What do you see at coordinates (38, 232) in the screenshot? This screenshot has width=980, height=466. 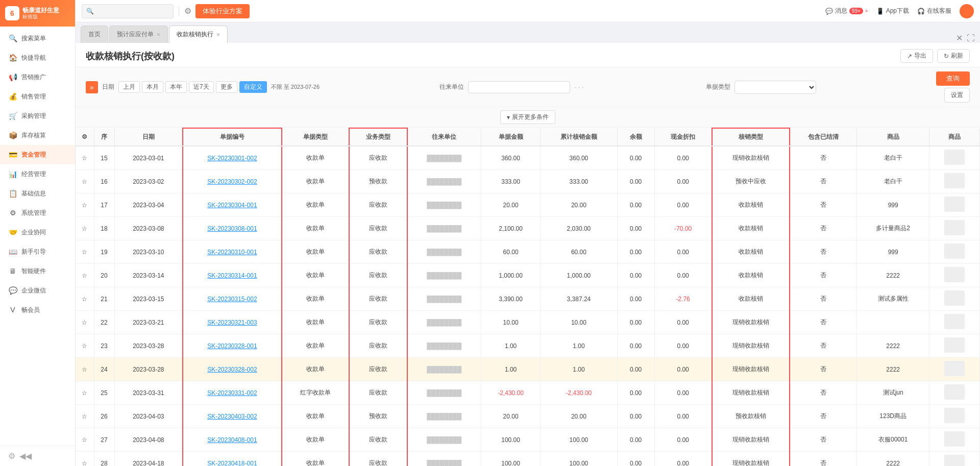 I see `sidebar-item-collab: 🤝 企业协同` at bounding box center [38, 232].